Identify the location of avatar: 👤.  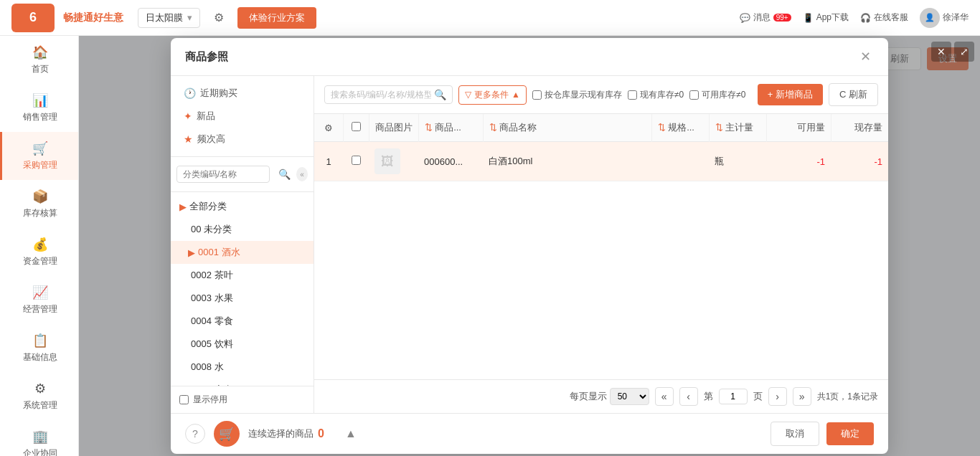
(930, 18).